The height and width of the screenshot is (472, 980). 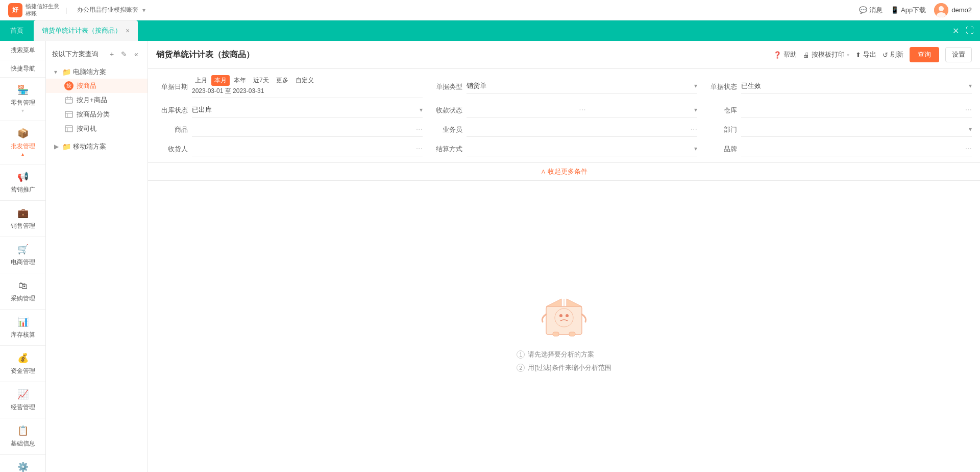 What do you see at coordinates (201, 81) in the screenshot?
I see `date-btn-last-month: 上月` at bounding box center [201, 81].